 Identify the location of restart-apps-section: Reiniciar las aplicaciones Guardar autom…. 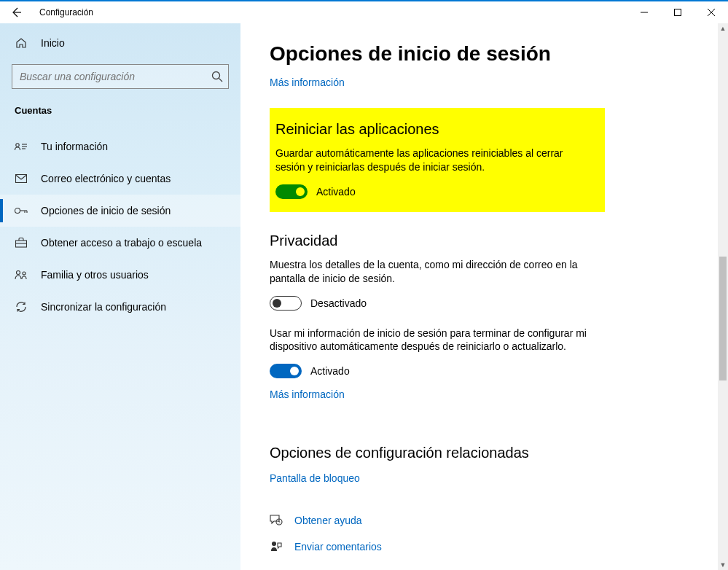
(437, 160).